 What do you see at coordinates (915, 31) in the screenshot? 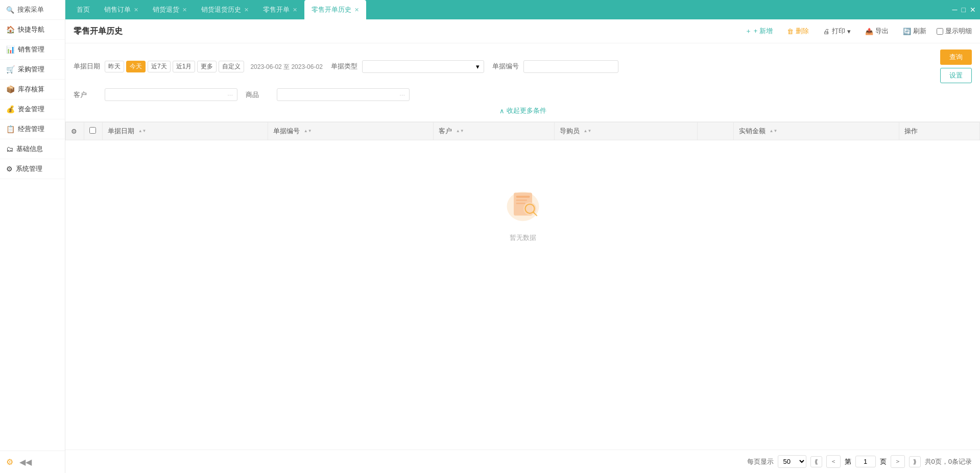
I see `refresh-button: 🔄 刷新` at bounding box center [915, 31].